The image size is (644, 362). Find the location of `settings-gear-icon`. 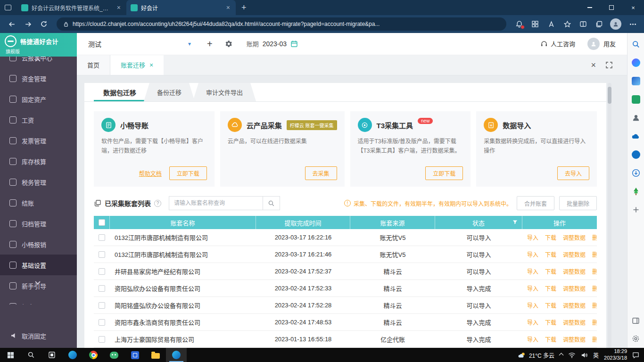

settings-gear-icon is located at coordinates (228, 44).